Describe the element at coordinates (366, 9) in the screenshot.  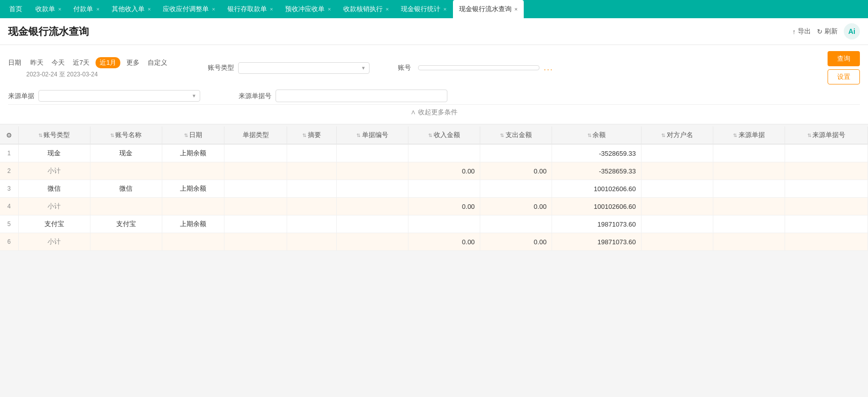
I see `nav-tab-hexiao: 收款核销执行 ×` at that location.